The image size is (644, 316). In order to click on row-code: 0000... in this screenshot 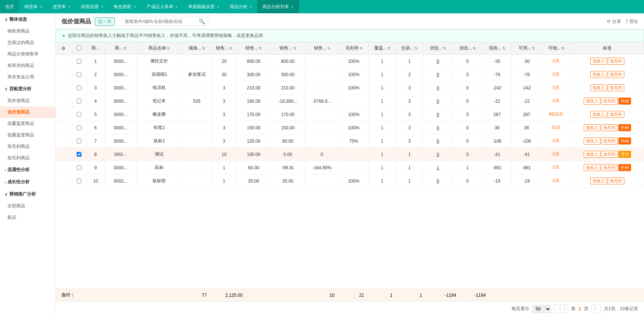, I will do `click(121, 75)`.